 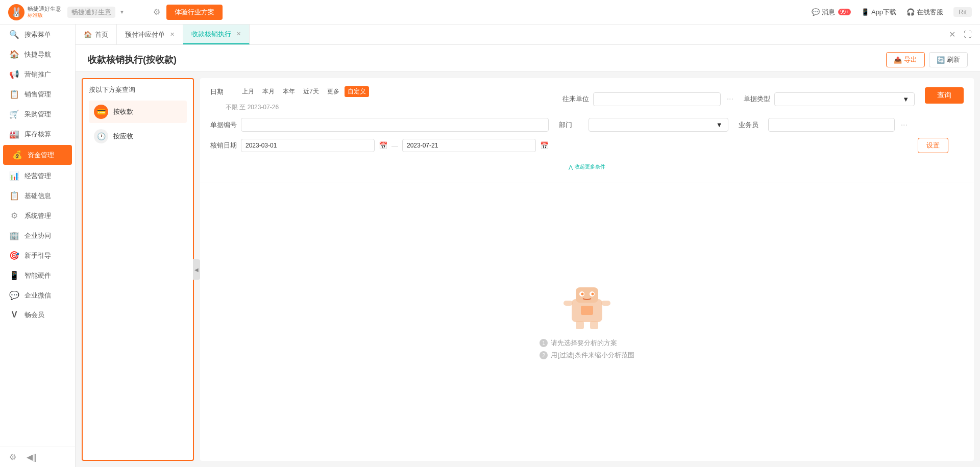 What do you see at coordinates (197, 269) in the screenshot?
I see `filter-collapse-button: ◀` at bounding box center [197, 269].